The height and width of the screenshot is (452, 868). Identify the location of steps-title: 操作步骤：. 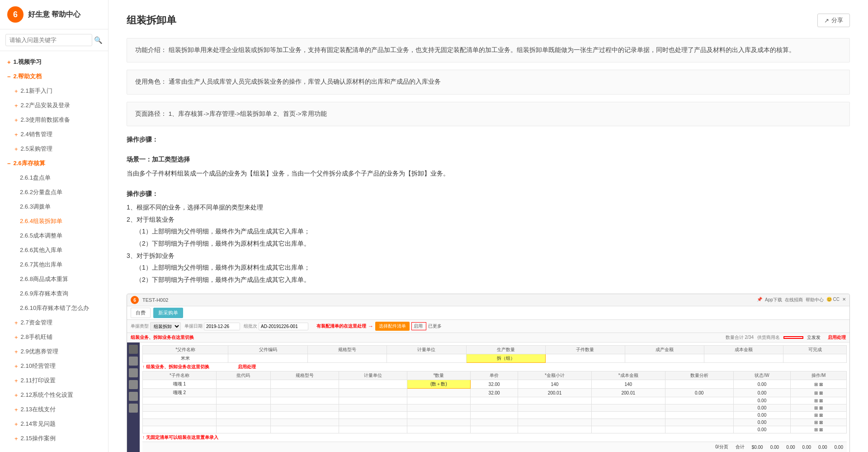
(142, 194).